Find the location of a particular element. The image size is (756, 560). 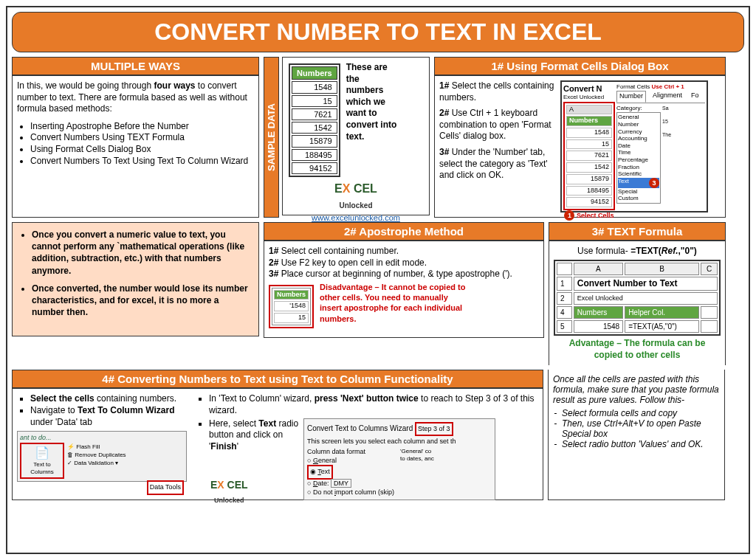

text-to-column-wizard-screenshot: Convert Text to Columns Wizard Step 3 of… is located at coordinates (399, 460).